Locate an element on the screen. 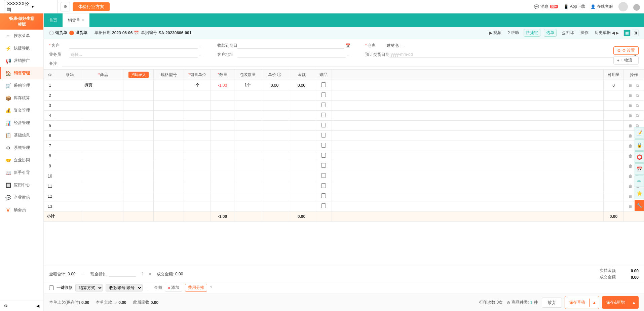 The image size is (644, 311). sidebar-item-marketing: 📢 营销推广 is located at coordinates (22, 61).